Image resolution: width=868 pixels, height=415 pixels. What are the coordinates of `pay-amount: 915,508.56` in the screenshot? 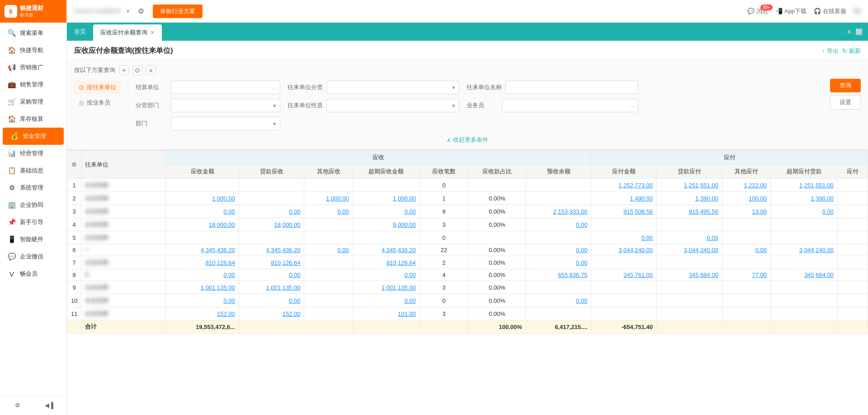 It's located at (624, 212).